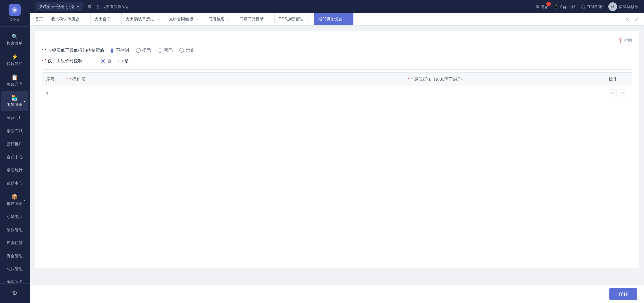 This screenshot has width=644, height=303. Describe the element at coordinates (84, 19) in the screenshot. I see `tab-income-history-close: ×` at that location.